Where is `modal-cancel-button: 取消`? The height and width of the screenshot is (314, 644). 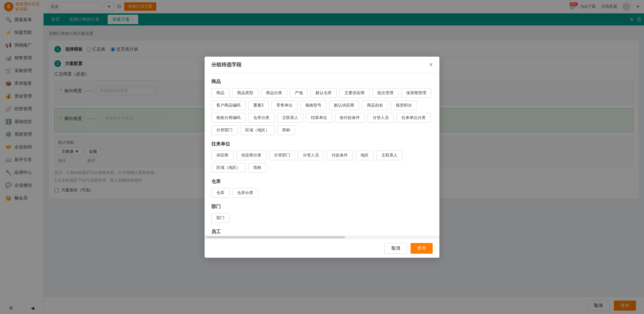
modal-cancel-button: 取消 is located at coordinates (396, 248).